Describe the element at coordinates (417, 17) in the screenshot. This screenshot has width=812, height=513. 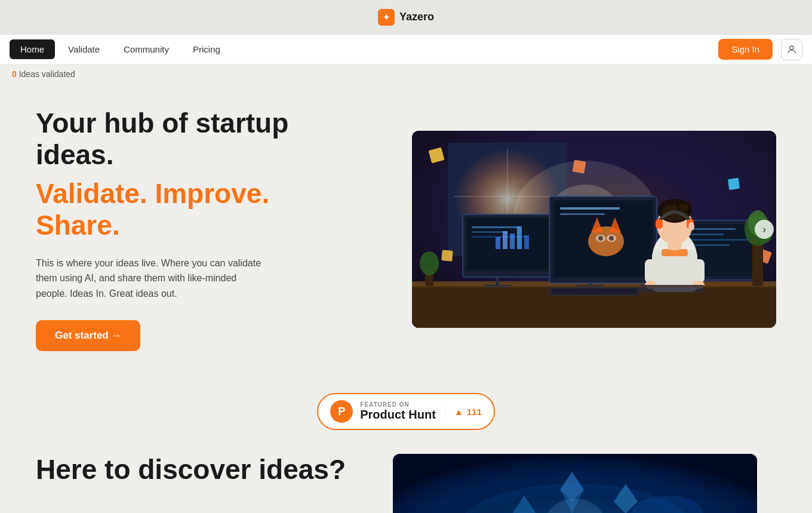
I see `logo-text: Yazero` at that location.